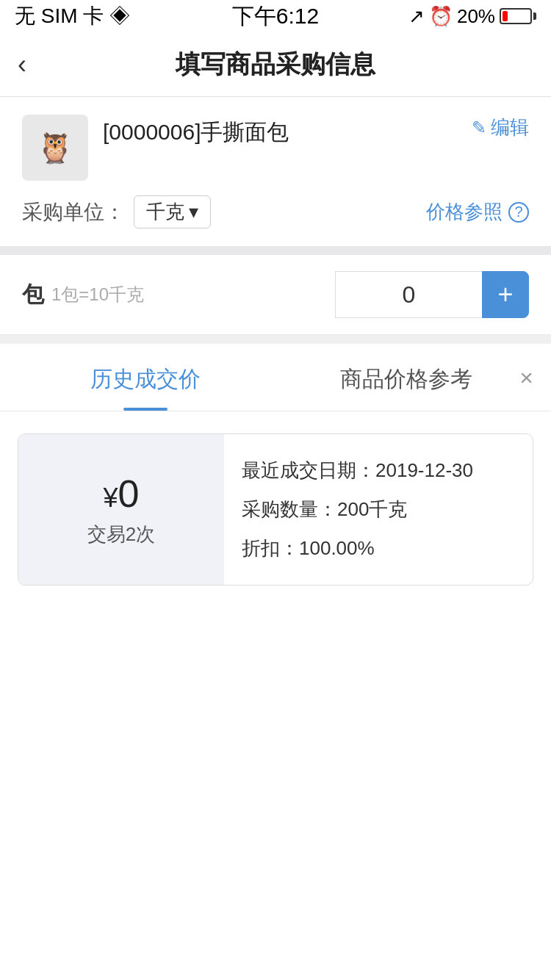  What do you see at coordinates (72, 16) in the screenshot?
I see `sim-status: 无 SIM 卡 ◈` at bounding box center [72, 16].